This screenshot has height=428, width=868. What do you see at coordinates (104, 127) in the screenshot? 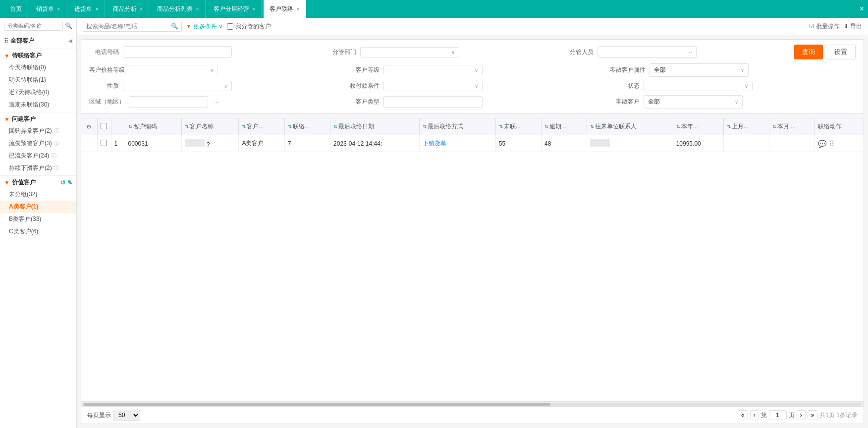
I see `col-checkbox` at bounding box center [104, 127].